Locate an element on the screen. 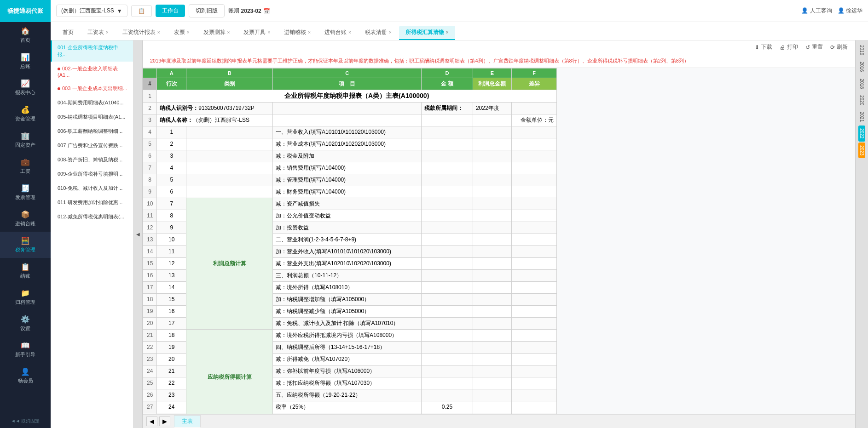  left-panel-item-009: 009-企业所得税补亏填损明... is located at coordinates (92, 174).